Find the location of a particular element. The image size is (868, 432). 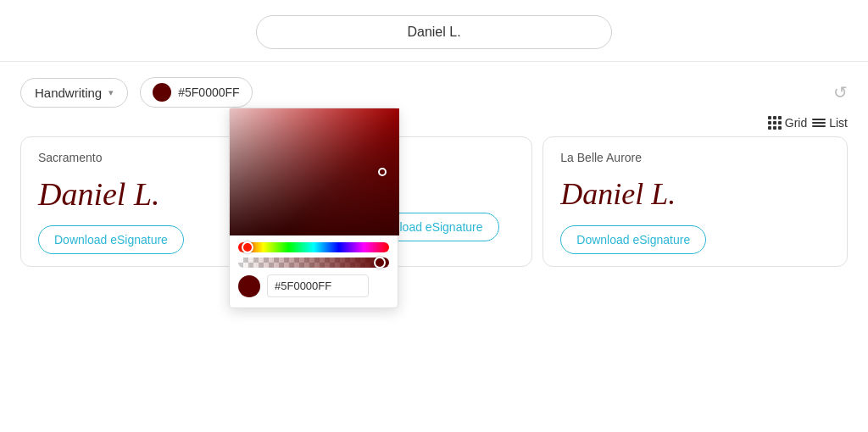

alpha-slider-row is located at coordinates (314, 263).